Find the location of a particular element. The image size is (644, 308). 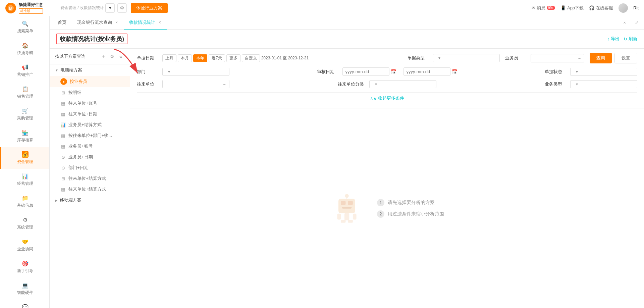

salesman-select: ··· is located at coordinates (557, 58).